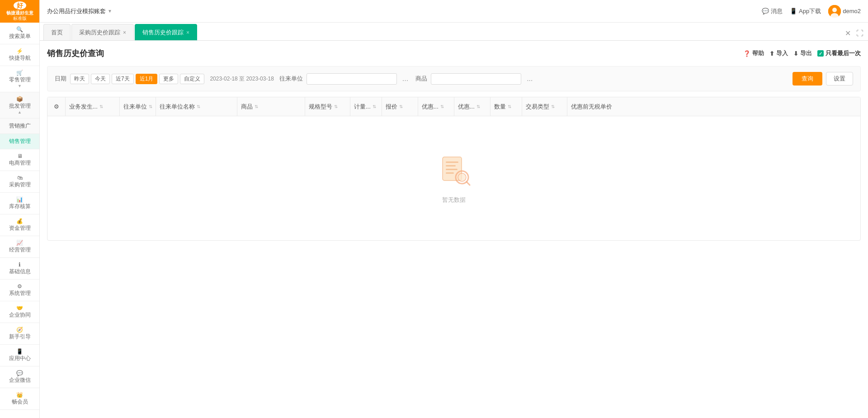 The width and height of the screenshot is (868, 418). I want to click on sidebar-item-operation: 📈 经营管理, so click(20, 247).